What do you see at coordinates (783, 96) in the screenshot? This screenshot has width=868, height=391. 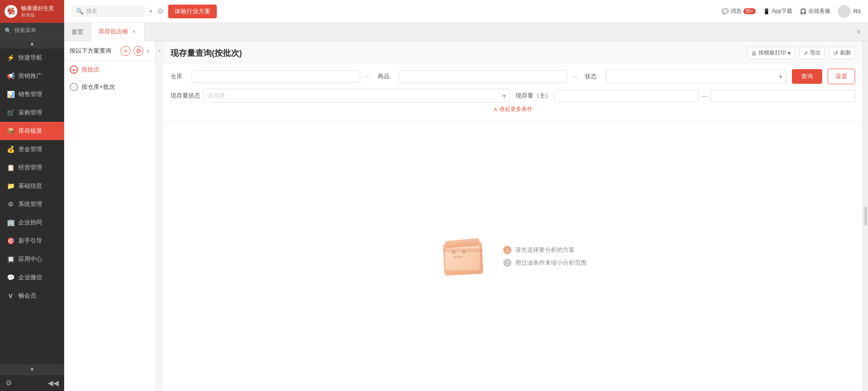 I see `stock-qty-max-input` at bounding box center [783, 96].